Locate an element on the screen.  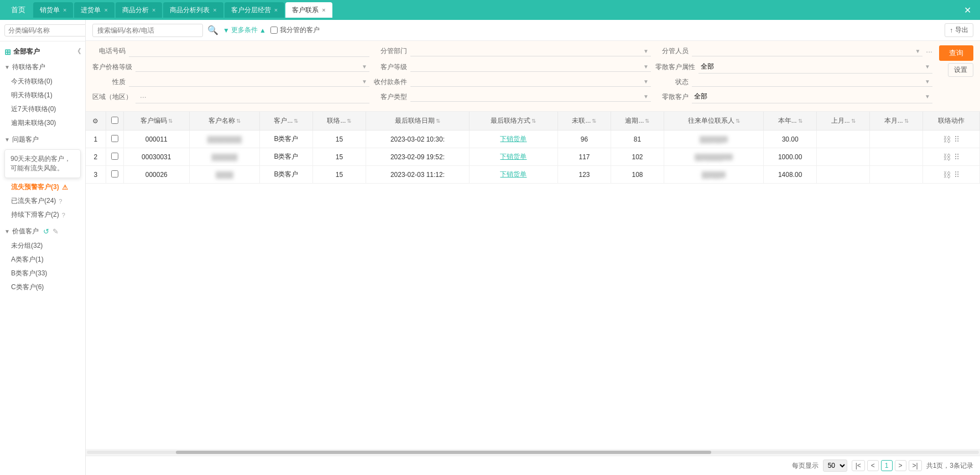
adv-input-phone is located at coordinates (249, 51).